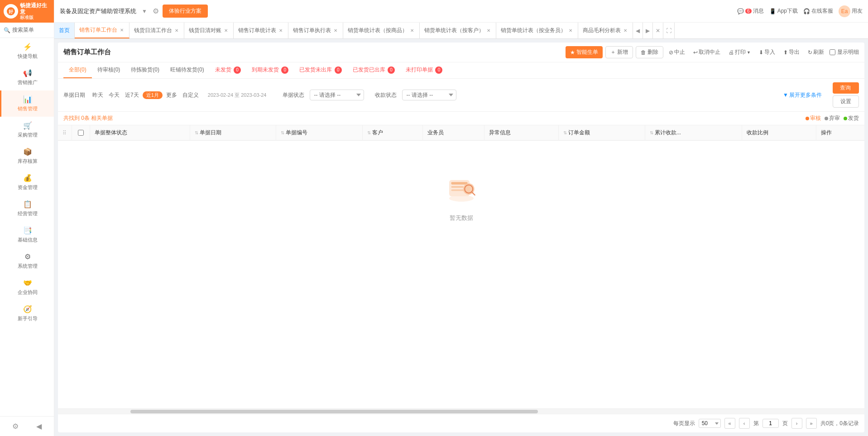 The image size is (868, 436). I want to click on col-amount-header: ⇅ 订单金额, so click(602, 133).